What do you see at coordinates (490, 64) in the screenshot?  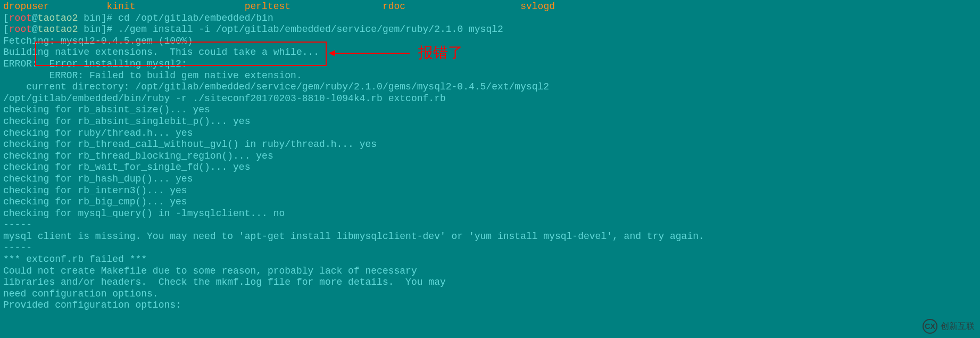 I see `error-line-1: ERROR: Error installing mysql2:` at bounding box center [490, 64].